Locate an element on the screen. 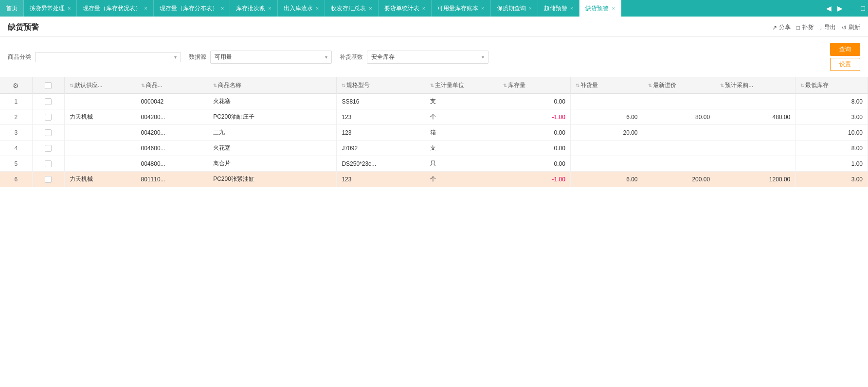 This screenshot has width=868, height=387. tab-close-expiry: × is located at coordinates (530, 8).